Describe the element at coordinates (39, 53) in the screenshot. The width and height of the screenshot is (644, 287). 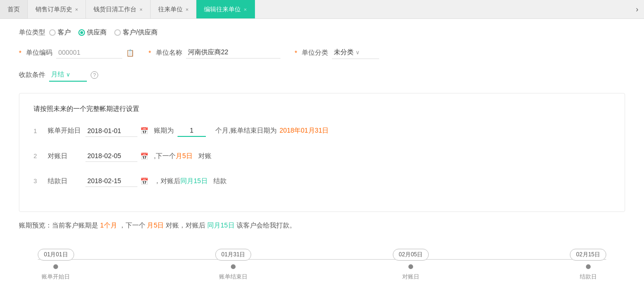
I see `unit-code-label: 单位编码` at that location.